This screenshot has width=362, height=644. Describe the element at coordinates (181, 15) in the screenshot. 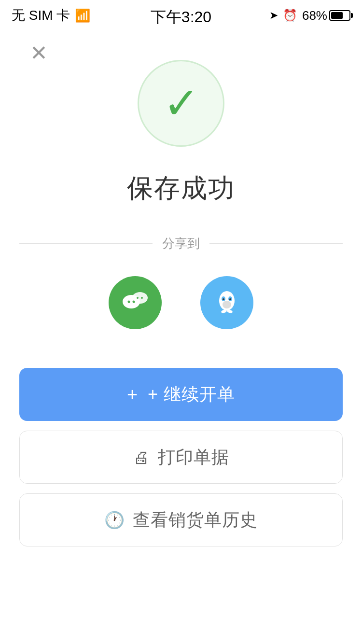

I see `status-bar: 无 SIM 卡 📶 下午3:20 ➤ ⏰ 68%` at that location.